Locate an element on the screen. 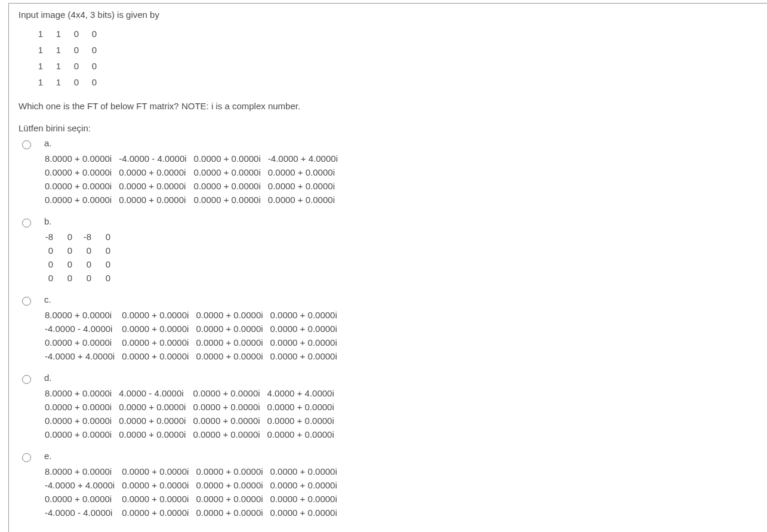 The height and width of the screenshot is (532, 767). option-a-matrix: 8.0000 + 0.0000i -4.0000 - 4.0000i 0.000… is located at coordinates (191, 179).